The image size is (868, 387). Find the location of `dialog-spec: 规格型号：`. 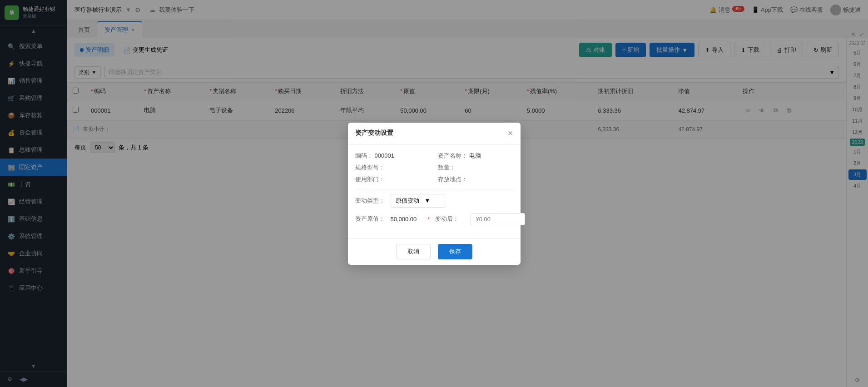

dialog-spec: 规格型号： is located at coordinates (393, 168).